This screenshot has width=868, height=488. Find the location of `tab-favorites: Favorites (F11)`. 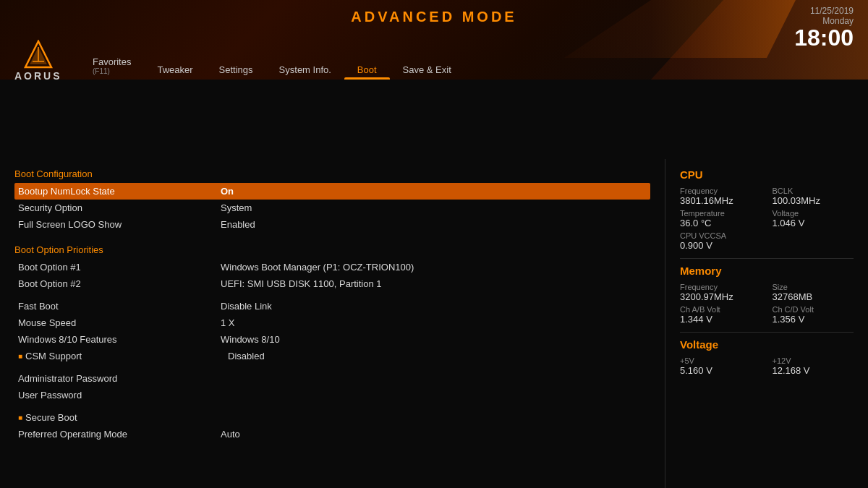

tab-favorites: Favorites (F11) is located at coordinates (111, 66).